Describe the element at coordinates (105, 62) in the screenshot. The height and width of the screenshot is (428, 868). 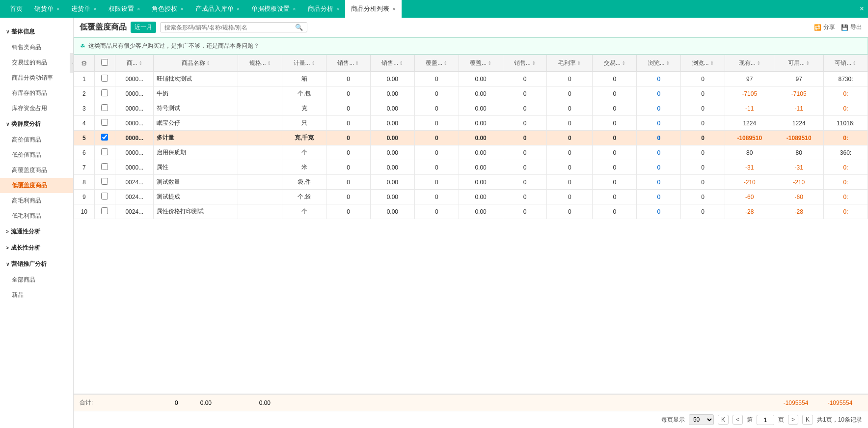
I see `select-all-checkbox` at that location.